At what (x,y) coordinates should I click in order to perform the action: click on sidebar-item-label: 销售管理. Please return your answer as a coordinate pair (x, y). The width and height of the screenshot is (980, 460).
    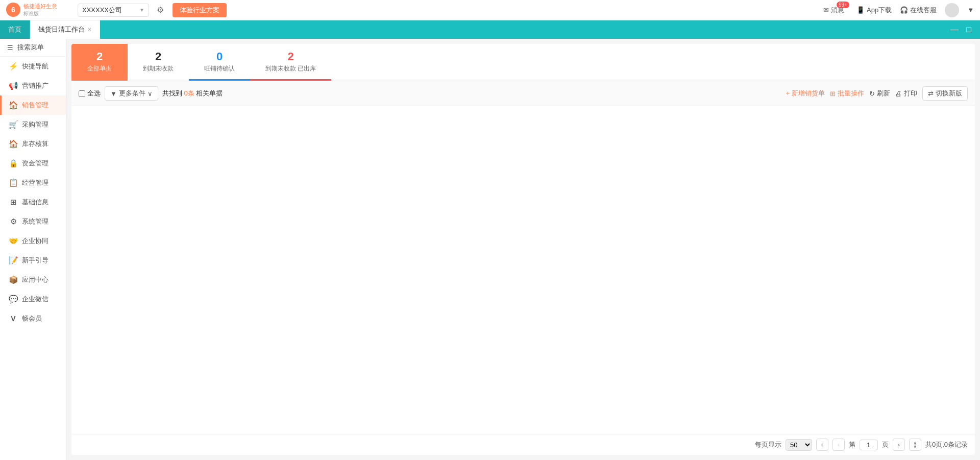
    Looking at the image, I should click on (35, 105).